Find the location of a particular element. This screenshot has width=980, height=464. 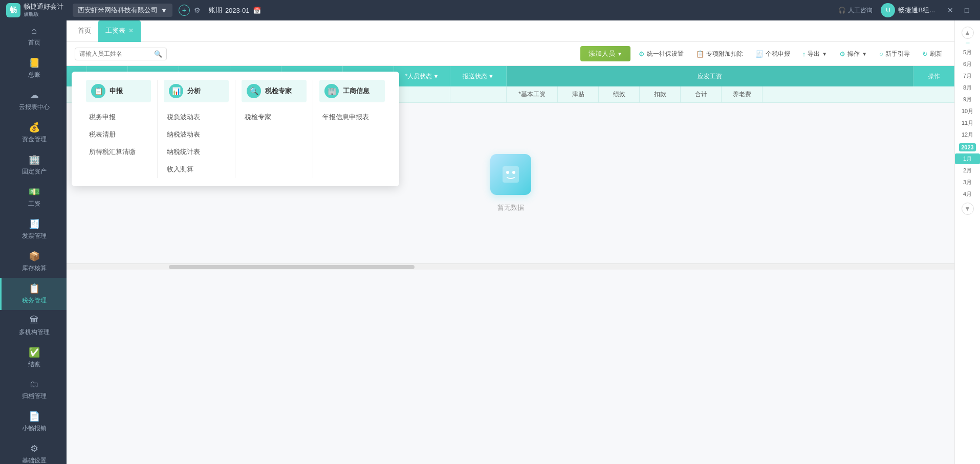

timeline-month-3: 3月 is located at coordinates (967, 182).